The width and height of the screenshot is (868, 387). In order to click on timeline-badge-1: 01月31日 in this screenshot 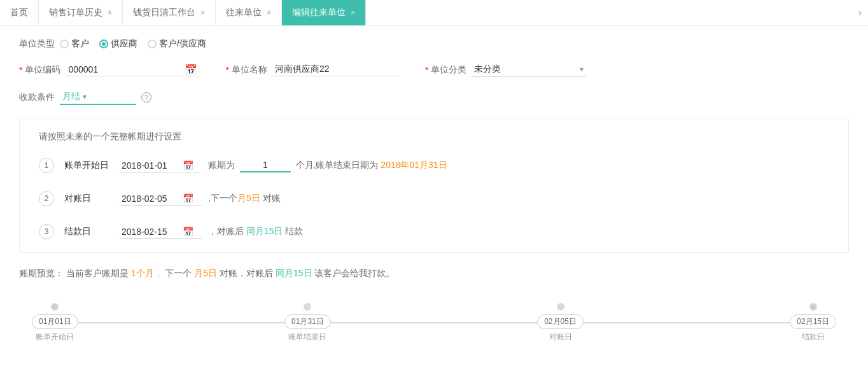, I will do `click(308, 322)`.